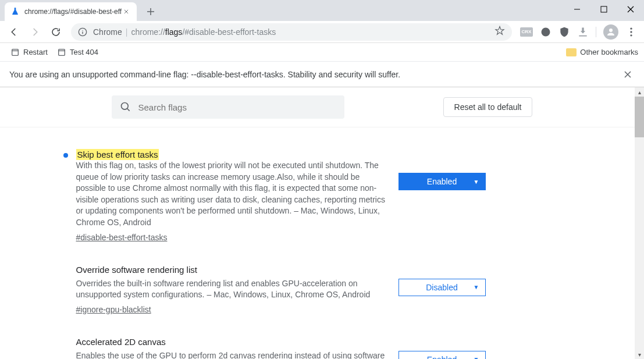  What do you see at coordinates (322, 52) in the screenshot?
I see `bookmarks-bar: Restart Test 404 Other bookmarks` at bounding box center [322, 52].